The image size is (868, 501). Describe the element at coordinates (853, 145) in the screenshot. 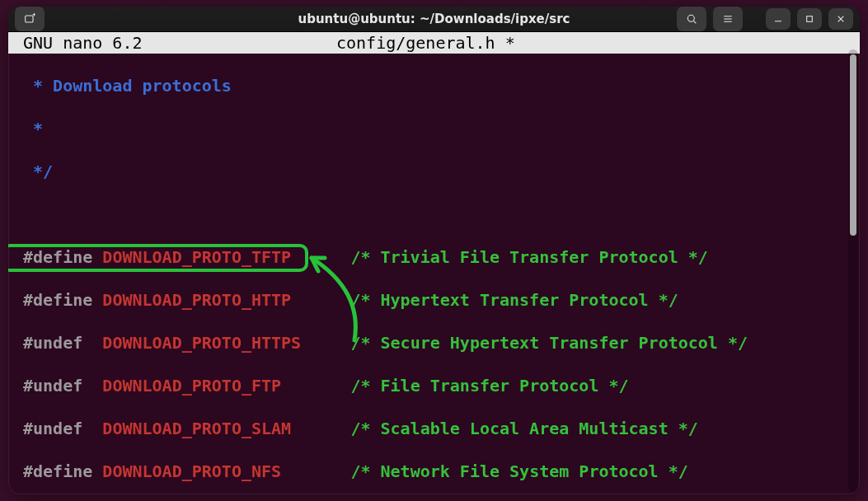

I see `scrollbar-thumb` at that location.